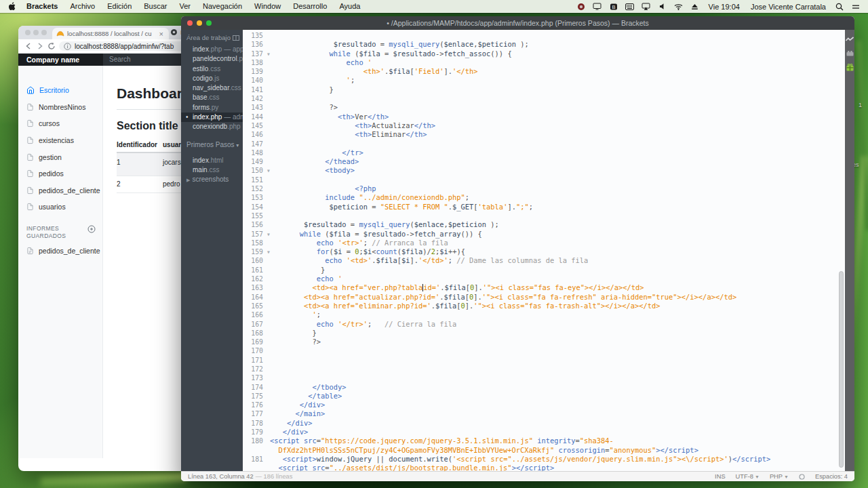 The width and height of the screenshot is (868, 488). I want to click on code-line: 164 <td><a href="actualizar.php?id='.$fi…, so click(544, 297).